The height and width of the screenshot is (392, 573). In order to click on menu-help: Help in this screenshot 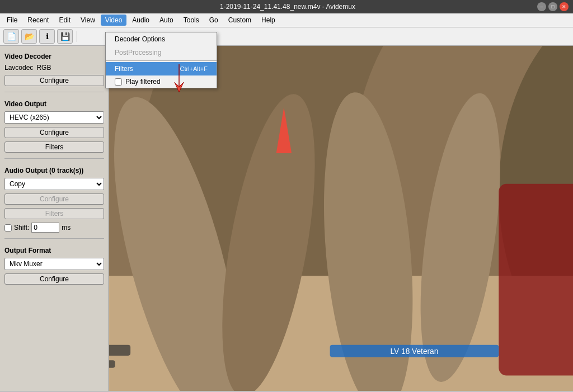, I will do `click(269, 20)`.